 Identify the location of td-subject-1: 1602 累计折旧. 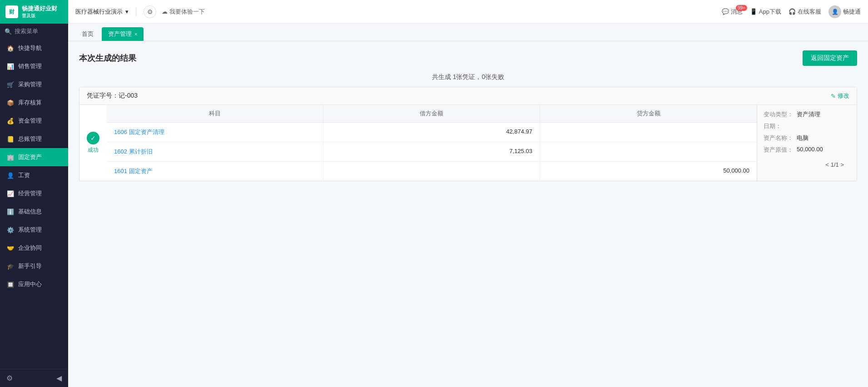
(215, 152).